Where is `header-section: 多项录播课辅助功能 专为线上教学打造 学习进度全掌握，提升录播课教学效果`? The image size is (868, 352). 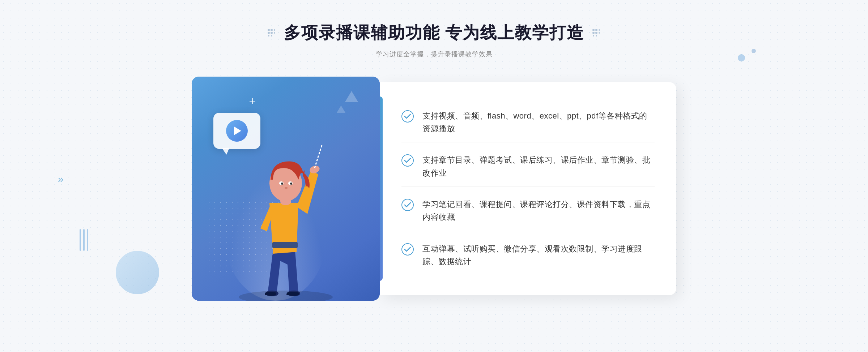
header-section: 多项录播课辅助功能 专为线上教学打造 学习进度全掌握，提升录播课教学效果 is located at coordinates (434, 40).